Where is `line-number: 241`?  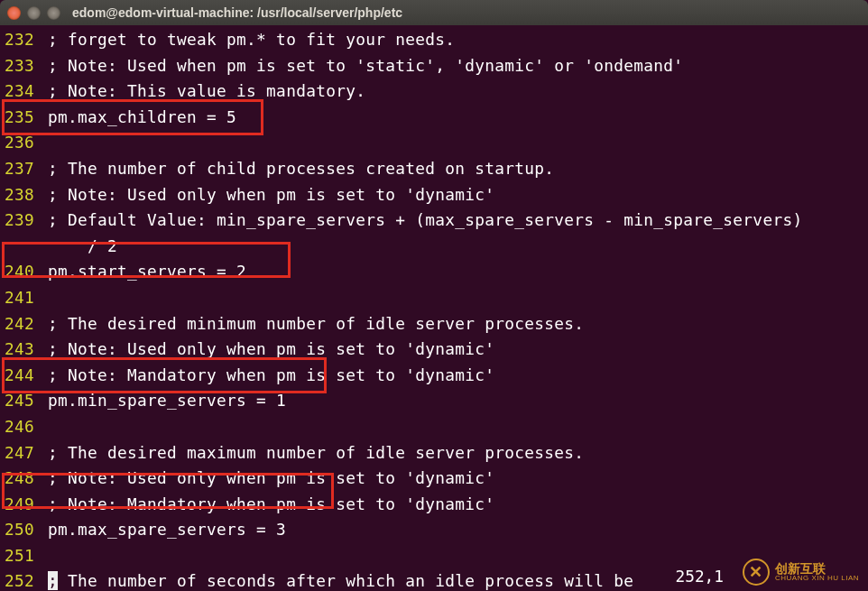
line-number: 241 is located at coordinates (19, 298).